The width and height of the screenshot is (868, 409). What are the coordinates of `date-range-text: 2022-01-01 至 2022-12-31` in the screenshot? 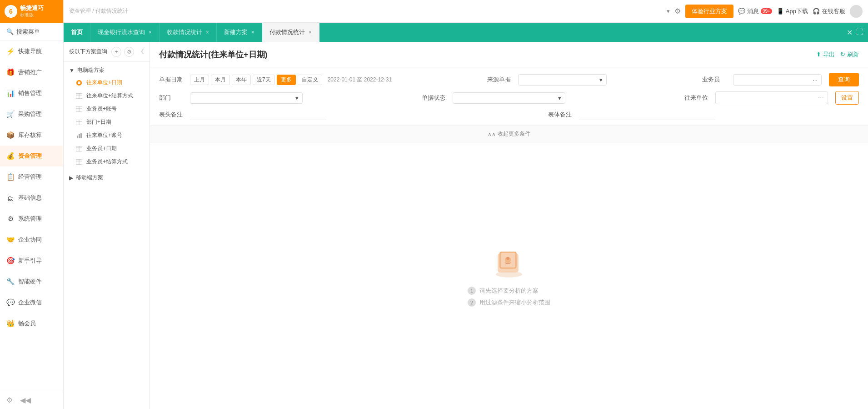 It's located at (360, 80).